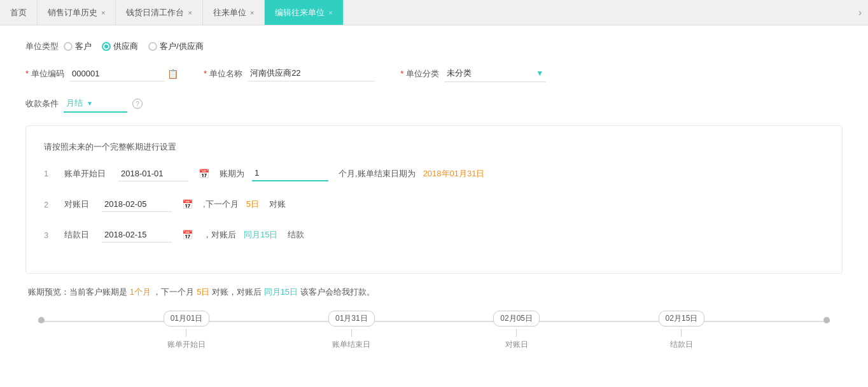 The width and height of the screenshot is (868, 387). What do you see at coordinates (120, 46) in the screenshot?
I see `radio-supplier: 供应商` at bounding box center [120, 46].